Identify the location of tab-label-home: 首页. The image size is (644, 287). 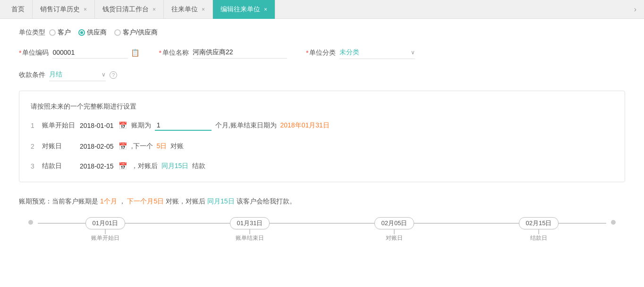
(18, 9).